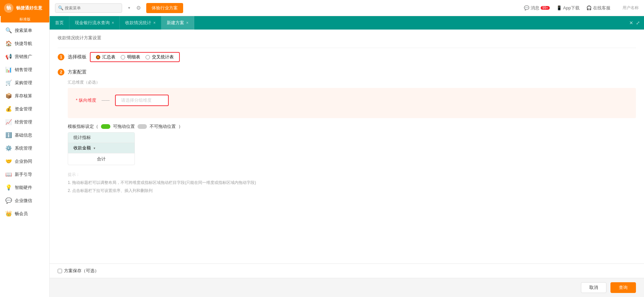 The height and width of the screenshot is (297, 644). I want to click on support-icon: 🎧, so click(589, 8).